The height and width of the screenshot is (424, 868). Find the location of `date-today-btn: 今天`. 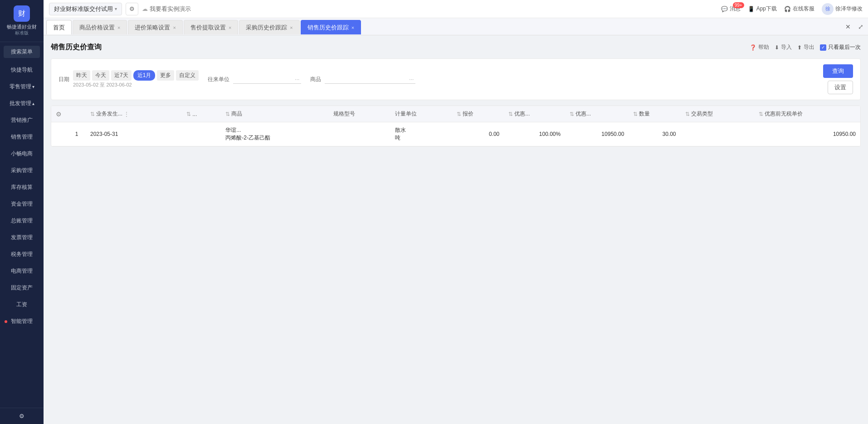

date-today-btn: 今天 is located at coordinates (101, 75).